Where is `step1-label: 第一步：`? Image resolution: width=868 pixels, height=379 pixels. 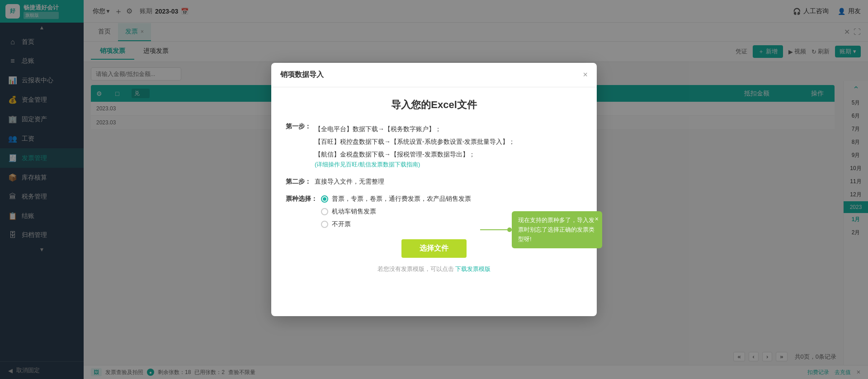 step1-label: 第一步： is located at coordinates (298, 127).